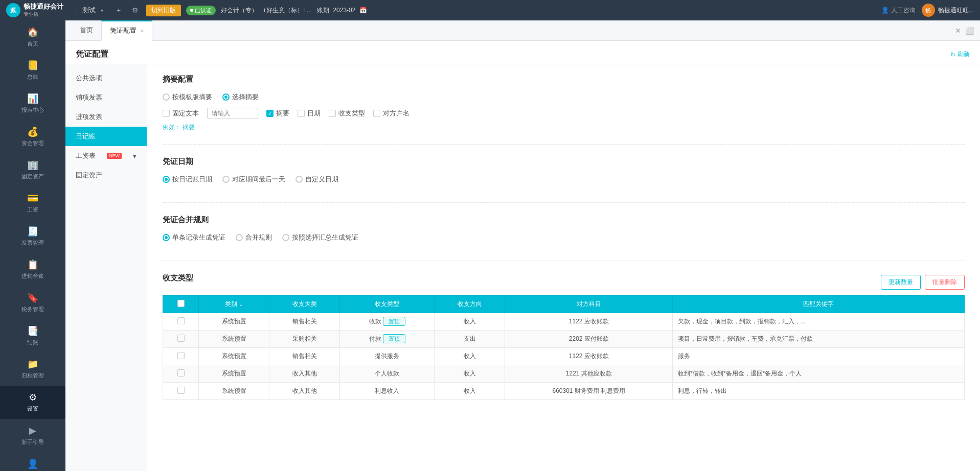  Describe the element at coordinates (164, 10) in the screenshot. I see `switch-version-button: 切到旧版` at that location.